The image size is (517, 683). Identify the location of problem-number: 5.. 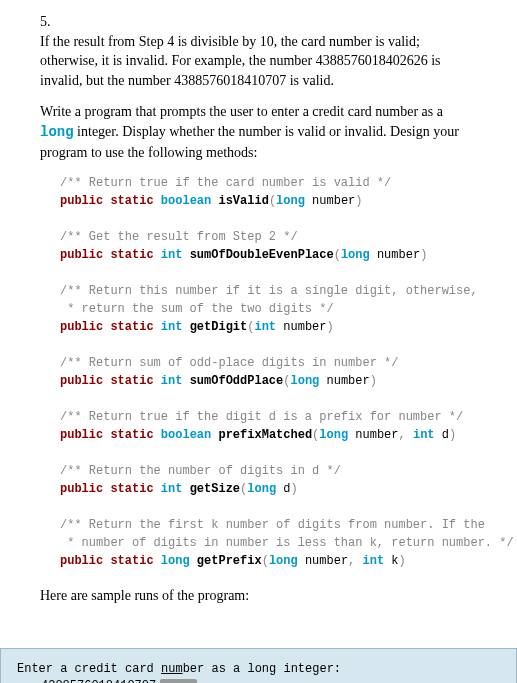
(50, 22).